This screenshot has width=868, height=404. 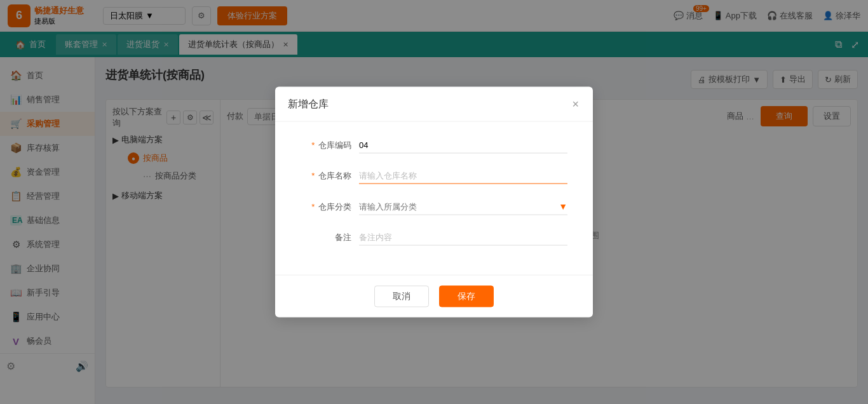 I want to click on modal-title: 新增仓库, so click(x=308, y=104).